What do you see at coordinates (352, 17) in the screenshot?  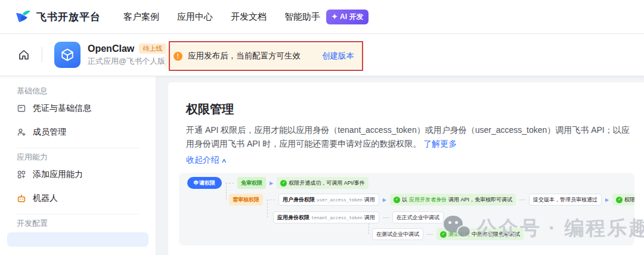 I see `ai-dev-badge-label: AI 开发` at bounding box center [352, 17].